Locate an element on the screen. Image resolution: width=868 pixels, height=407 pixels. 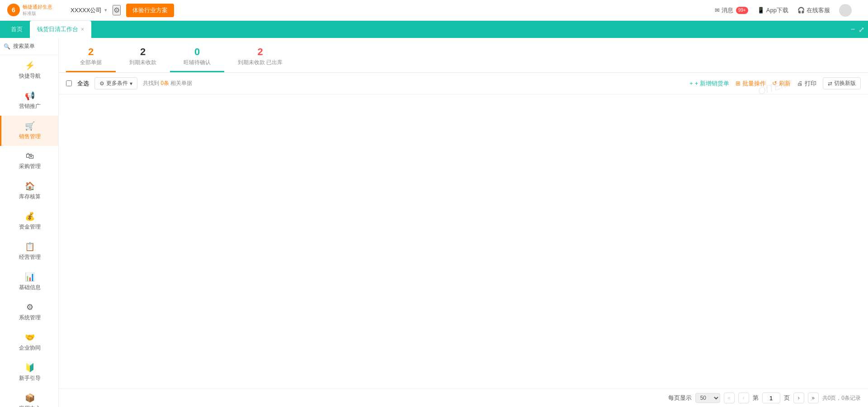
header-right: ✉ 消息 99+ 📱 App下载 🎧 在线客服 is located at coordinates (788, 10).